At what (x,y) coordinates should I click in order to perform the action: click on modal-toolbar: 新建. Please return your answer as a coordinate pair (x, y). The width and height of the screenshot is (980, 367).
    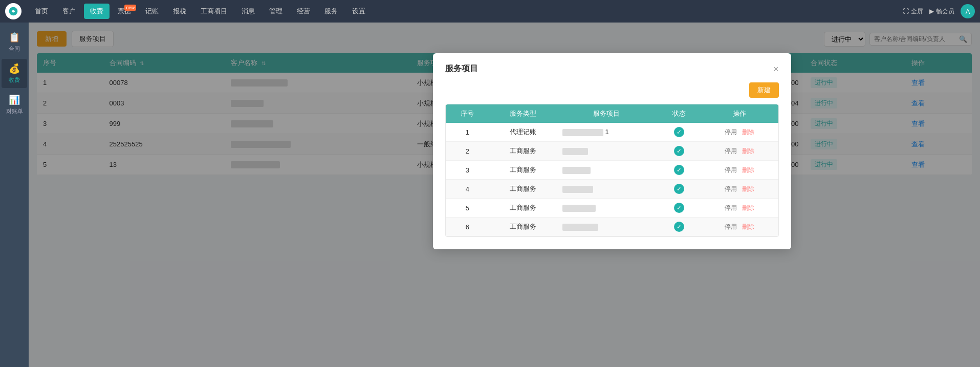
    Looking at the image, I should click on (612, 90).